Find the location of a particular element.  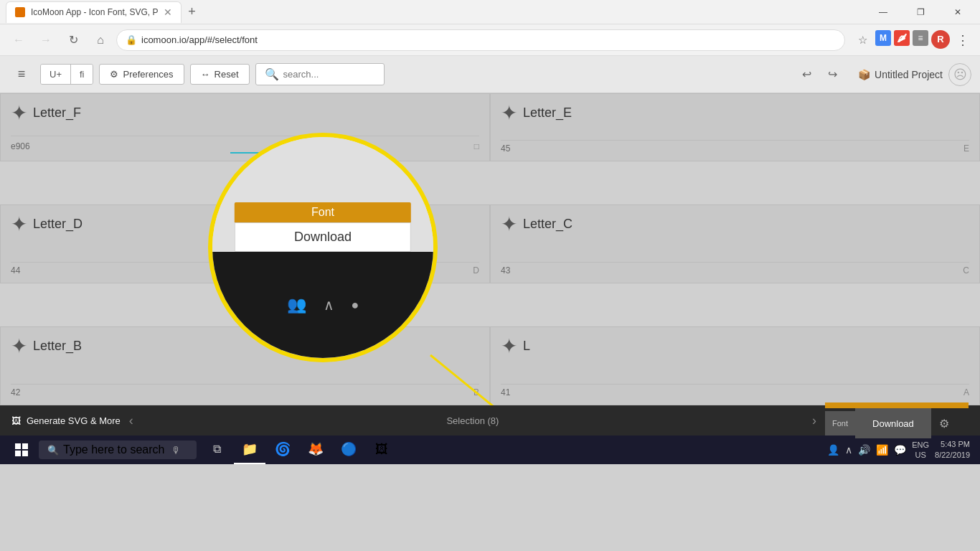

bookmark-button: ☆ is located at coordinates (862, 40).